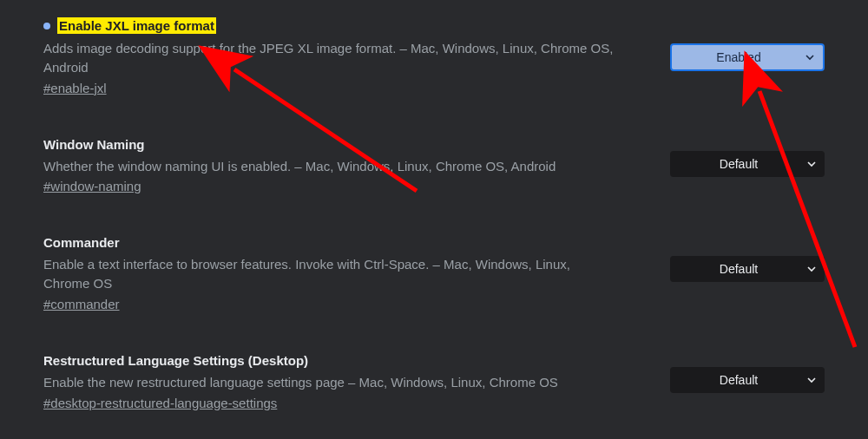  What do you see at coordinates (82, 243) in the screenshot?
I see `flag-title: Commander` at bounding box center [82, 243].